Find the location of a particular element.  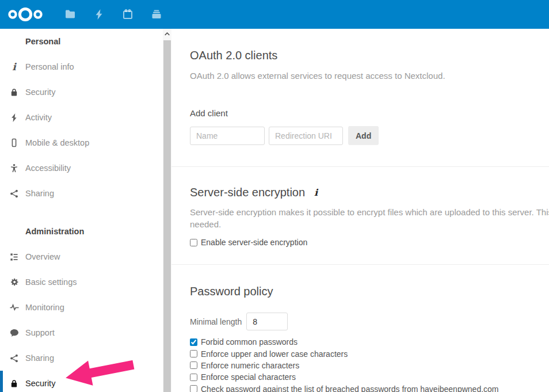

lightning-icon is located at coordinates (14, 117).